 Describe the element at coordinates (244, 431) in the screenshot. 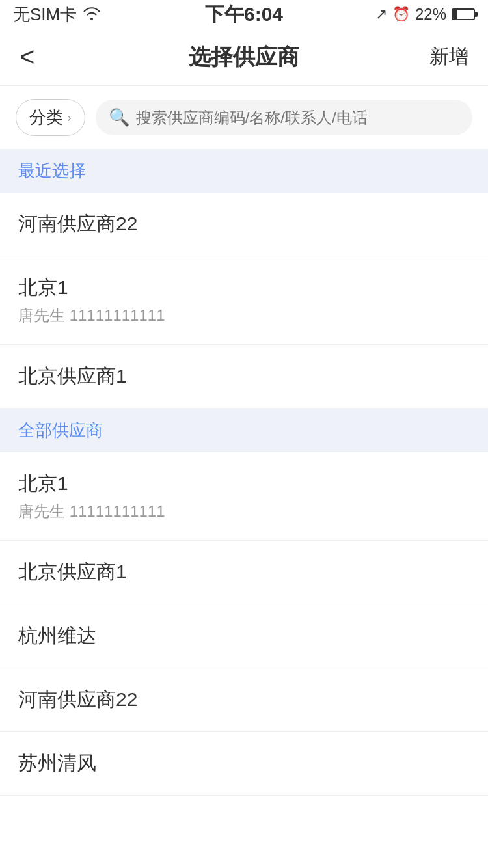

I see `all-section-header: 全部供应商` at that location.